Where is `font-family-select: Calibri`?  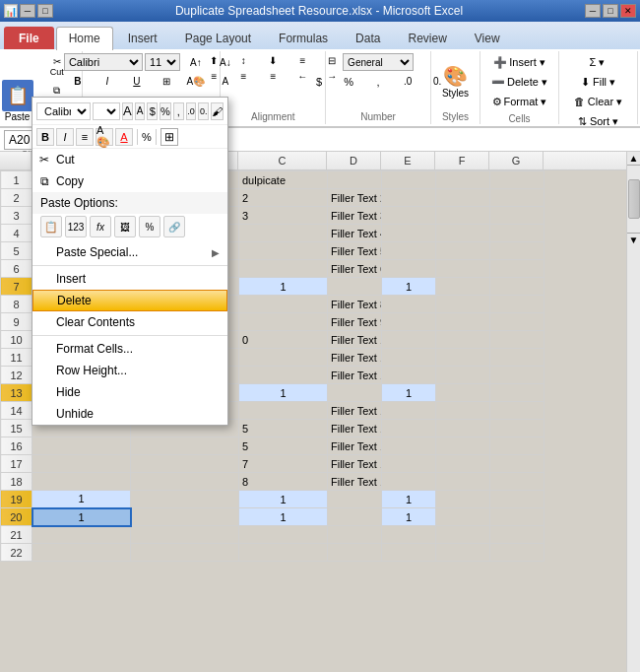
font-family-select: Calibri is located at coordinates (103, 62).